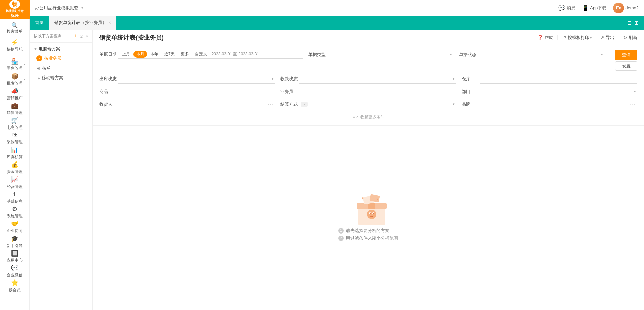 This screenshot has width=644, height=310. What do you see at coordinates (594, 8) in the screenshot?
I see `app-download-btn: 📱 App下载` at bounding box center [594, 8].